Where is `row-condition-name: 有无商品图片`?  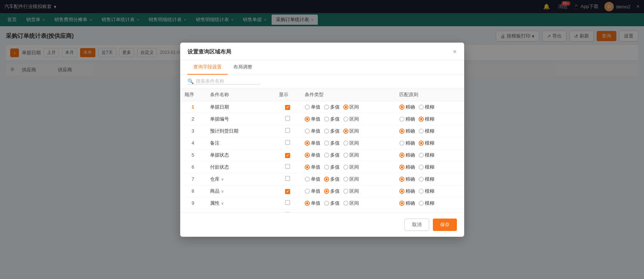 row-condition-name: 有无商品图片 is located at coordinates (240, 211).